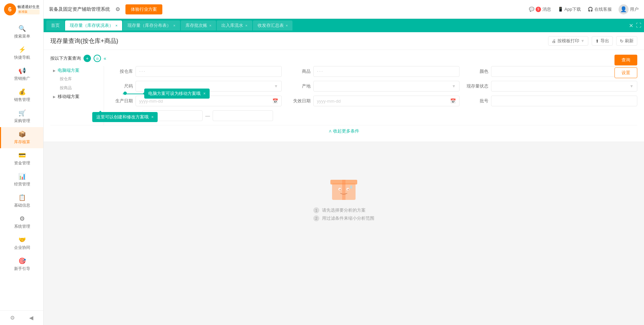 The height and width of the screenshot is (325, 644). What do you see at coordinates (21, 53) in the screenshot?
I see `sidebar-item-nav: ⚡ 快捷导航` at bounding box center [21, 53].